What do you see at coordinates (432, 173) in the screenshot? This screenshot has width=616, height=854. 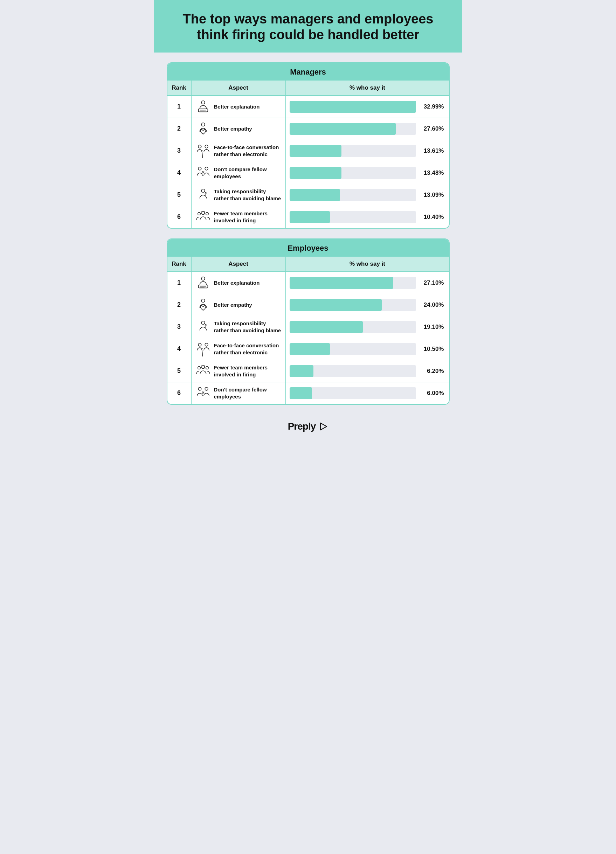 I see `pct-label: 13.48%` at bounding box center [432, 173].